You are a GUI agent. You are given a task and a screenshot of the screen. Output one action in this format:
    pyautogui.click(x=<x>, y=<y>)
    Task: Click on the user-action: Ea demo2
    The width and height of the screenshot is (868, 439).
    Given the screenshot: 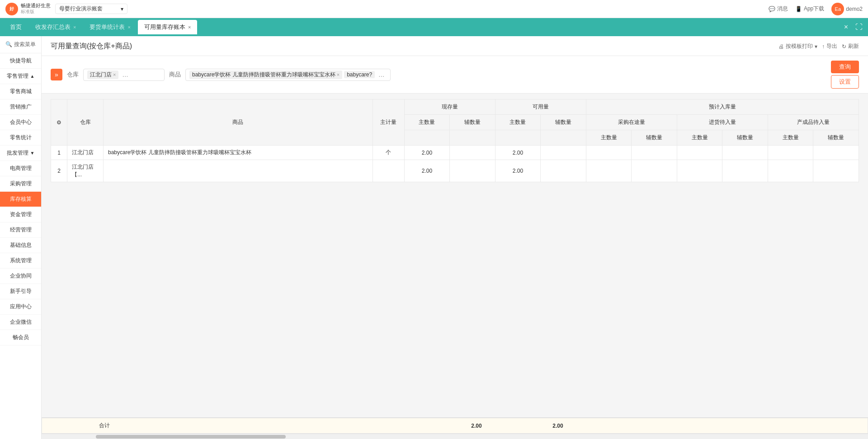 What is the action you would take?
    pyautogui.click(x=847, y=9)
    